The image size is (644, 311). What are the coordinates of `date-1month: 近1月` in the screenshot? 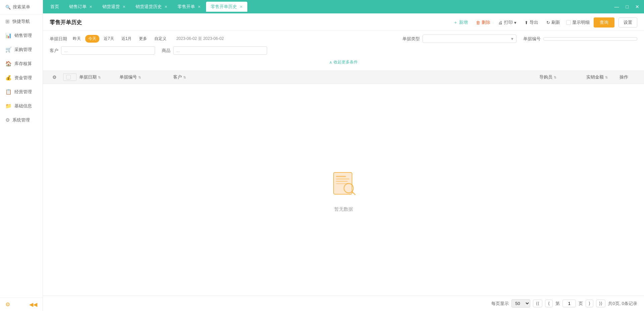 It's located at (127, 39).